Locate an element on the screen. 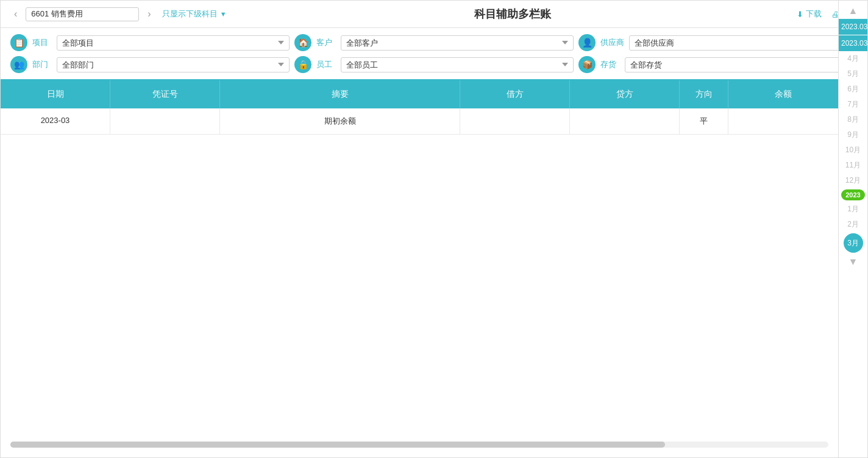  download-icon: ⬇ is located at coordinates (800, 15).